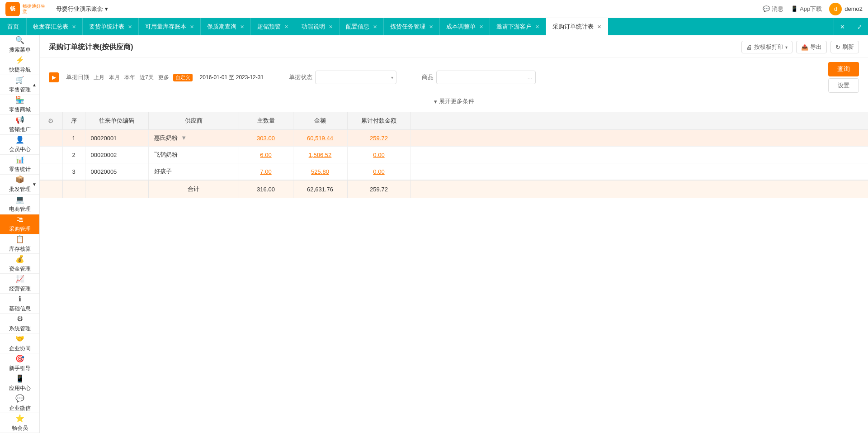 The height and width of the screenshot is (433, 868). I want to click on date-range-display: 2016-01-01 至 2023-12-31, so click(231, 78).